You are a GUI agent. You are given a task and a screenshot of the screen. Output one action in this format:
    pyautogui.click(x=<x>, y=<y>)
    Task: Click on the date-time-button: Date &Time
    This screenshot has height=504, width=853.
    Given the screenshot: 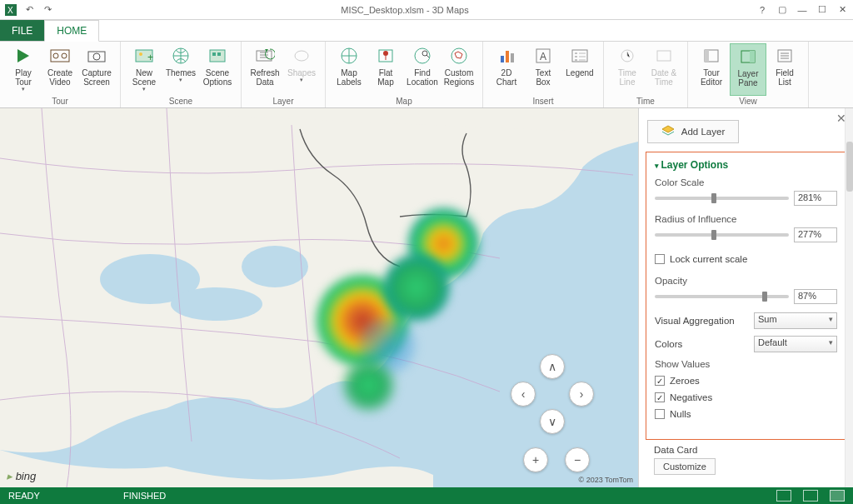 What is the action you would take?
    pyautogui.click(x=664, y=70)
    